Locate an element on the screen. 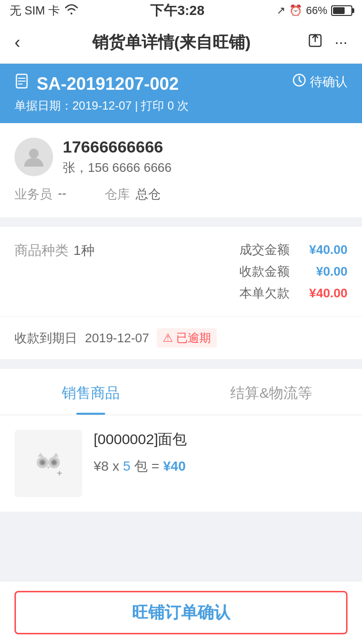  product-name-text: 面包 is located at coordinates (172, 439).